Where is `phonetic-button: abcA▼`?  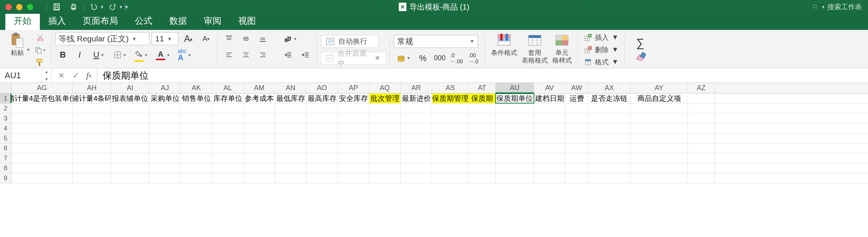 phonetic-button: abcA▼ is located at coordinates (185, 55).